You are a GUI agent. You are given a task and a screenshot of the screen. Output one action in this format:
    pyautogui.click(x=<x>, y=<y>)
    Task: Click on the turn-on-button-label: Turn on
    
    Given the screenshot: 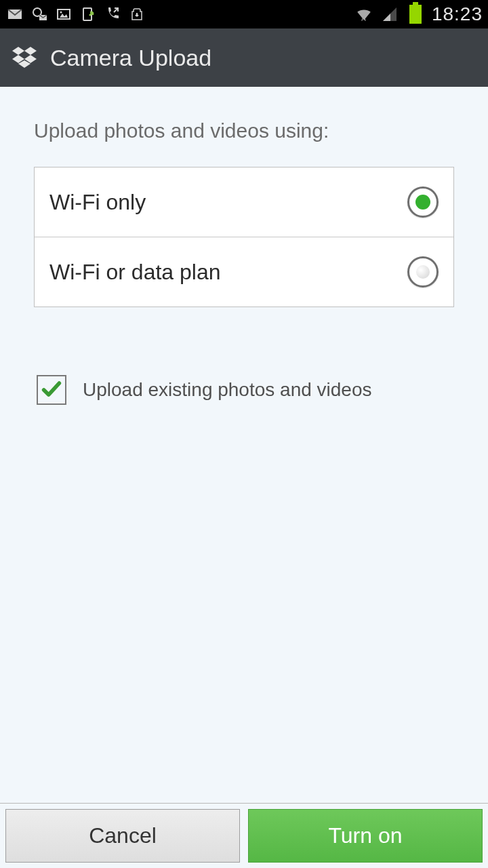 What is the action you would take?
    pyautogui.click(x=365, y=835)
    